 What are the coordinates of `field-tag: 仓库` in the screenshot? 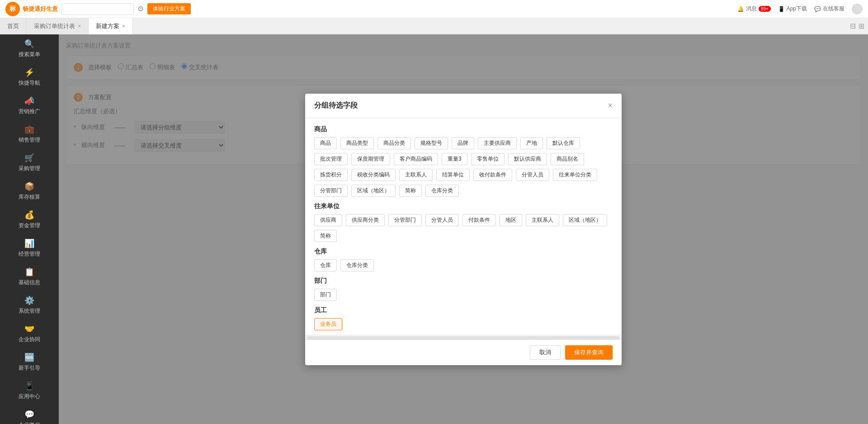 It's located at (326, 265).